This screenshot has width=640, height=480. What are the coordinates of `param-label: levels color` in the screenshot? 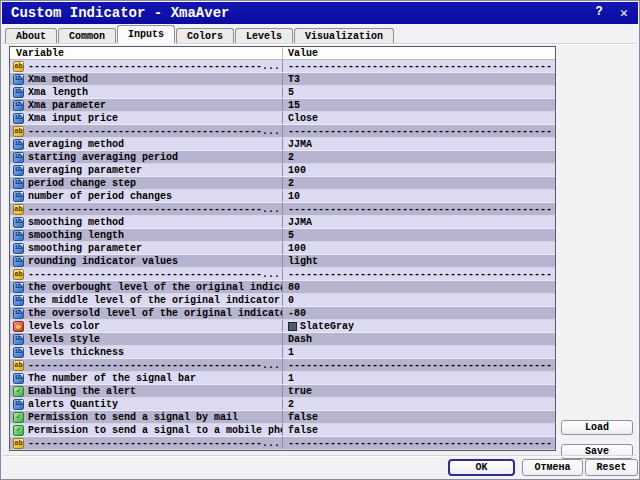 It's located at (64, 326).